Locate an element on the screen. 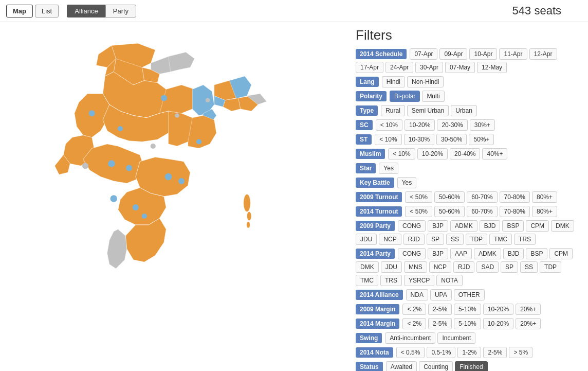 Image resolution: width=588 pixels, height=371 pixels. filter-tag: YSRCP is located at coordinates (419, 280).